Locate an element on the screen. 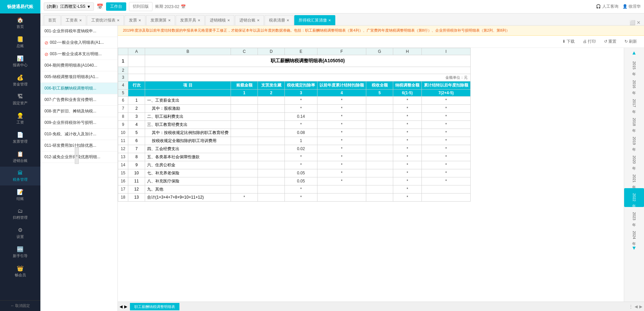 The image size is (644, 311). cell-seq: 8 is located at coordinates (137, 157).